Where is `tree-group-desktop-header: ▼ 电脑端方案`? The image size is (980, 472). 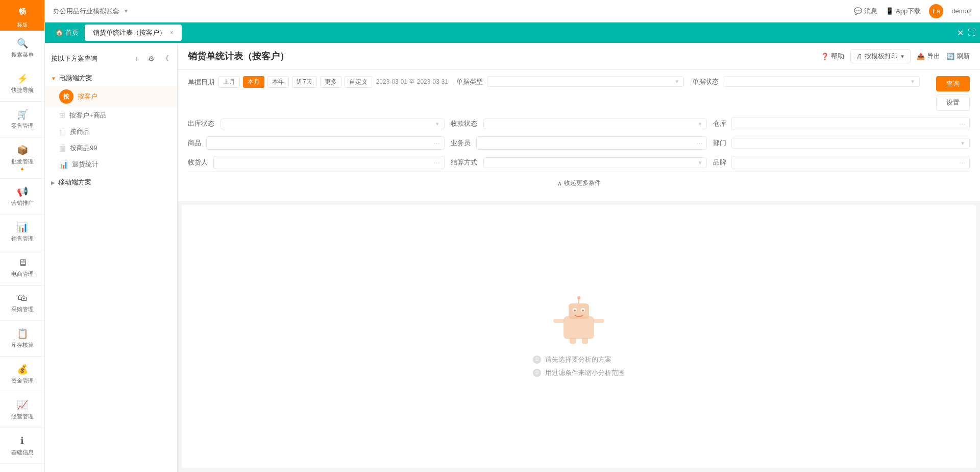 tree-group-desktop-header: ▼ 电脑端方案 is located at coordinates (111, 78).